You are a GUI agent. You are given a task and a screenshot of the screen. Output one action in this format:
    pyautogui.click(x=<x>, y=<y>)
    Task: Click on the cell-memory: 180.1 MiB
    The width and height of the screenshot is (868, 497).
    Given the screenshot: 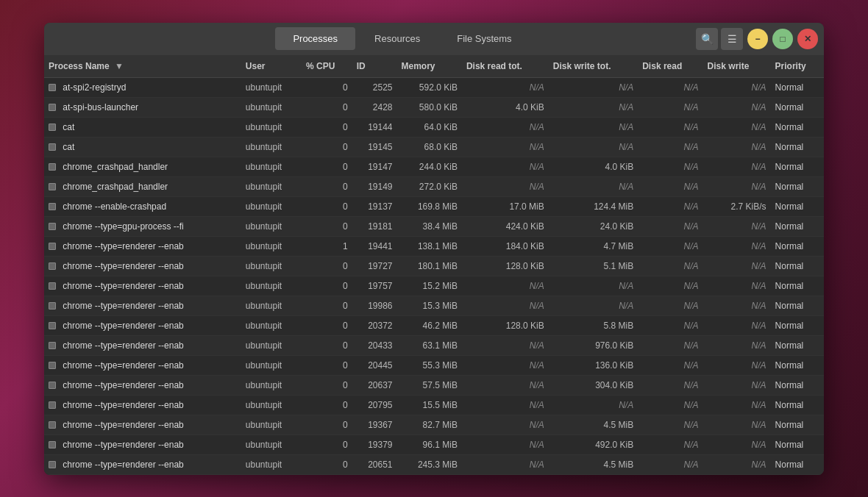 What is the action you would take?
    pyautogui.click(x=430, y=266)
    